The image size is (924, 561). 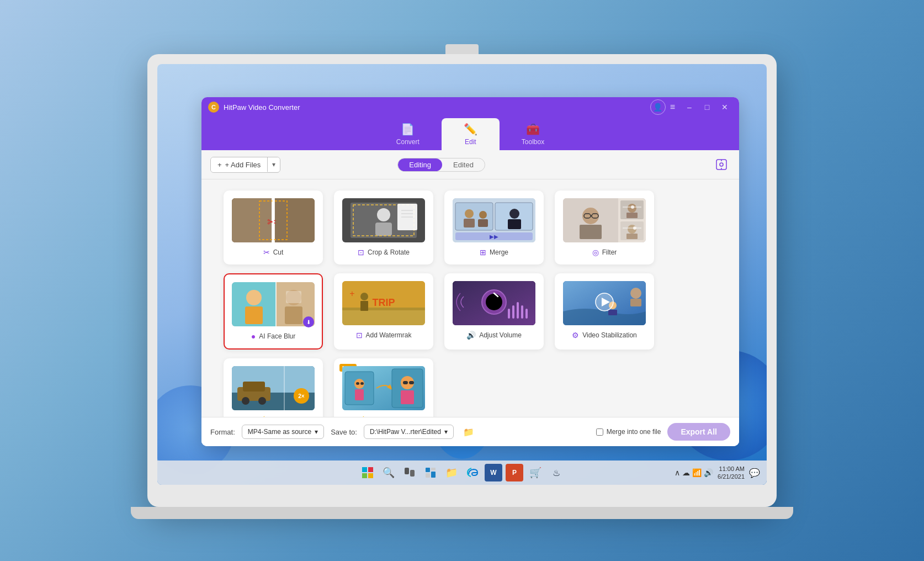 What do you see at coordinates (410, 473) in the screenshot?
I see `task-view-button` at bounding box center [410, 473].